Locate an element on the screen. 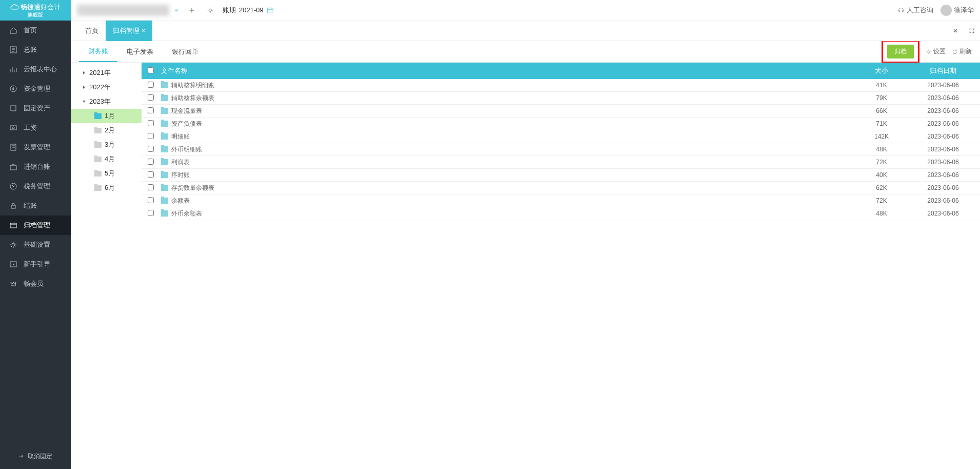  sidebar-item-home: 首页 is located at coordinates (35, 30).